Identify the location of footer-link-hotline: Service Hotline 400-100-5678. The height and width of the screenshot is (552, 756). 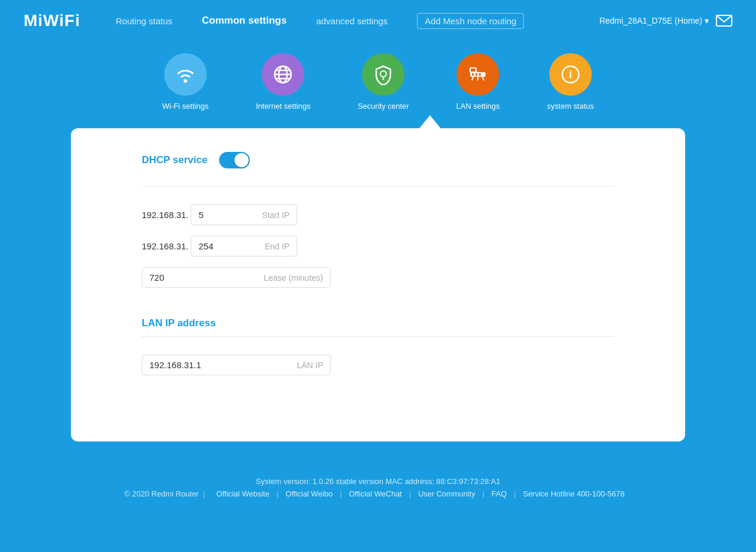
(573, 494).